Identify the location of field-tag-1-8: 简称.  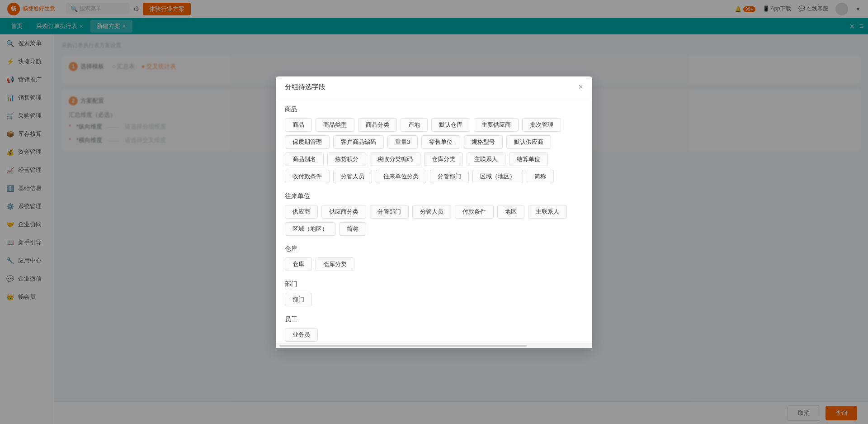
(353, 229).